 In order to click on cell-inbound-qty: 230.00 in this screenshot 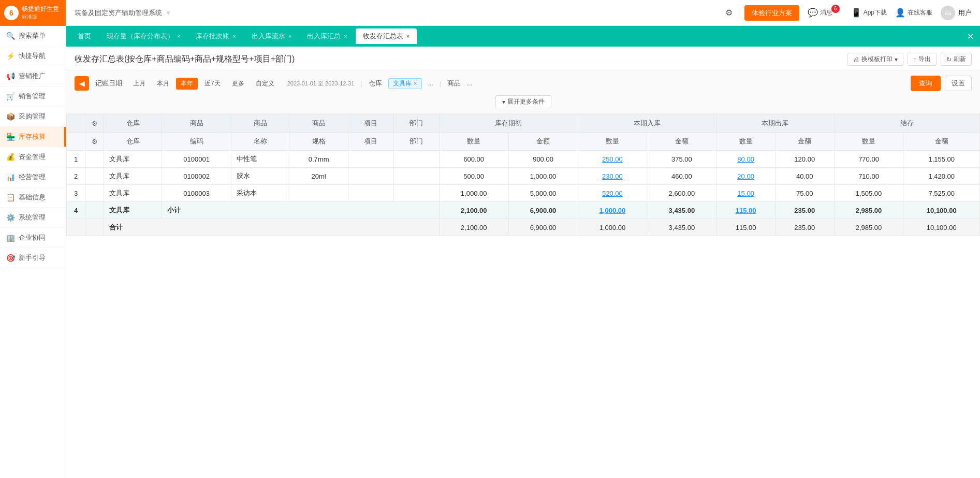, I will do `click(612, 176)`.